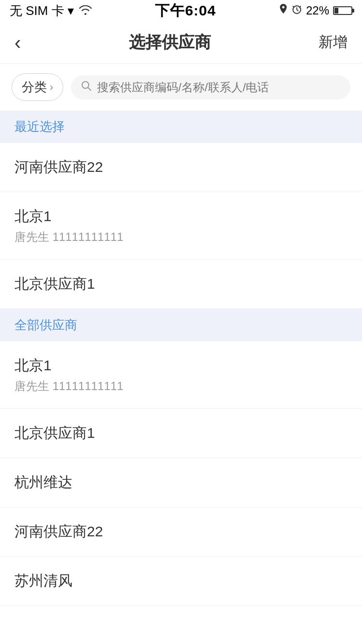  What do you see at coordinates (181, 581) in the screenshot?
I see `item-name: 苏州清风` at bounding box center [181, 581].